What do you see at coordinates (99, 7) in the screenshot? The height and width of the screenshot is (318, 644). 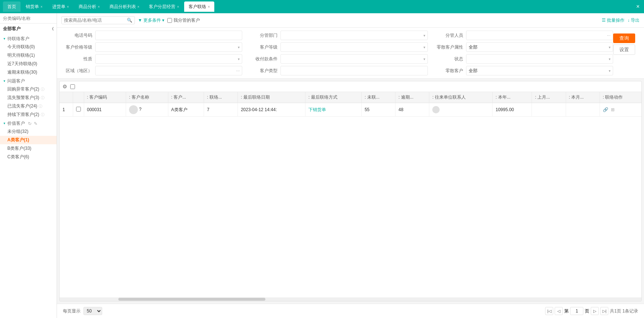 I see `close-goods-analysis-icon: ×` at bounding box center [99, 7].